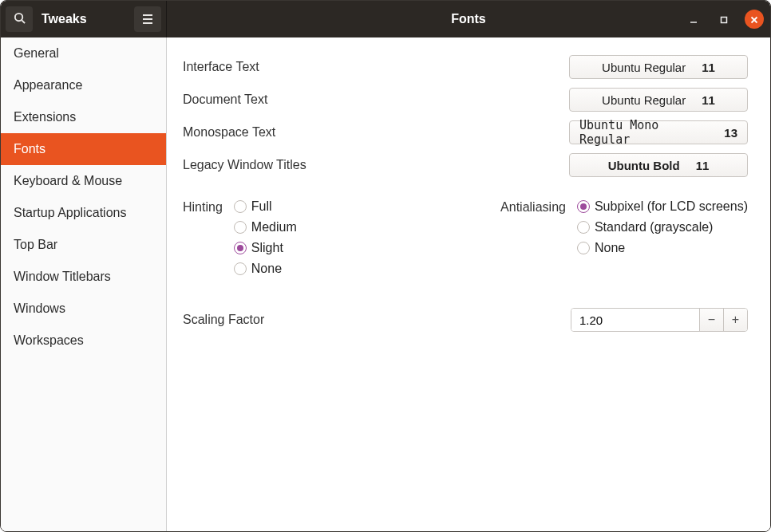  What do you see at coordinates (83, 117) in the screenshot?
I see `sidebar-item-extensions: Extensions` at bounding box center [83, 117].